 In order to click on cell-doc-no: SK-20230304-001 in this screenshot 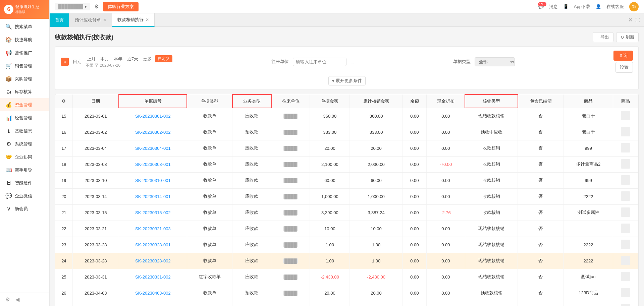, I will do `click(153, 148)`.